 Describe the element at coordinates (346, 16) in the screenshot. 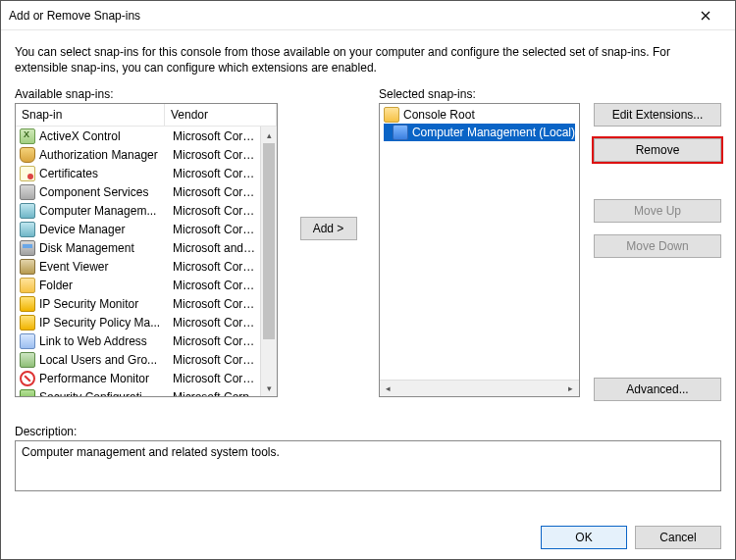

I see `window-title: Add or Remove Snap-ins` at that location.